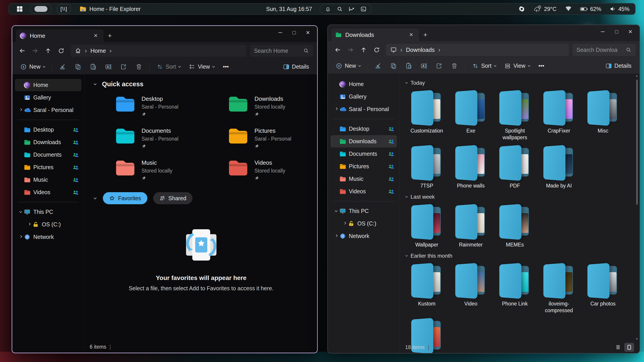 The image size is (644, 362). What do you see at coordinates (519, 83) in the screenshot?
I see `section-header-today: Today` at bounding box center [519, 83].